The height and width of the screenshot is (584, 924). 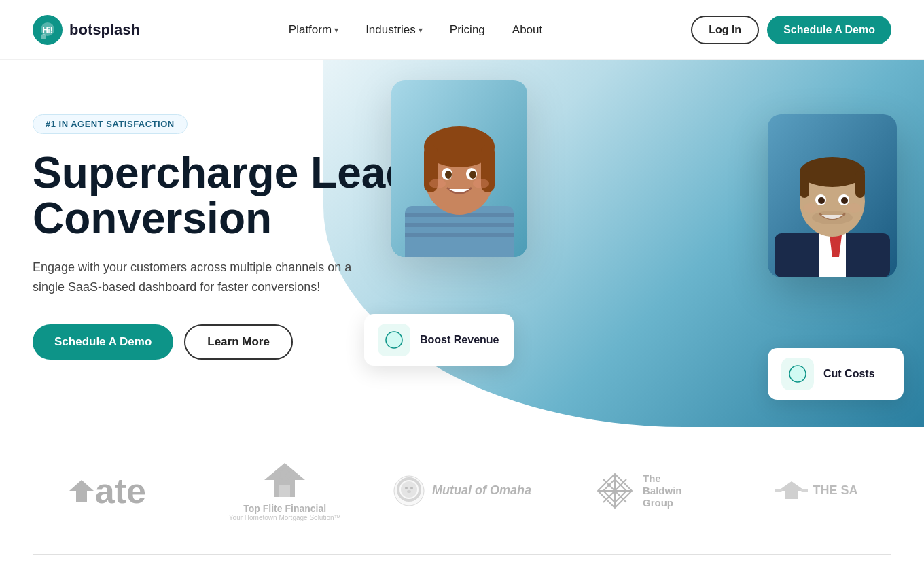 What do you see at coordinates (222, 342) in the screenshot?
I see `hero-buttons: Schedule A Demo Learn More` at bounding box center [222, 342].